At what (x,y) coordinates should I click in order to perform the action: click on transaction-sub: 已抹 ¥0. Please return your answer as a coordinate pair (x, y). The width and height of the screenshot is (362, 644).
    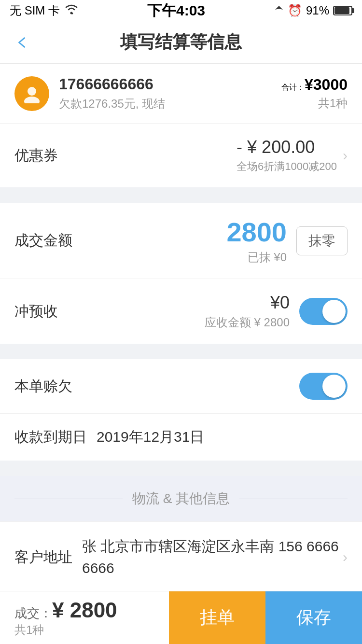
    Looking at the image, I should click on (257, 257).